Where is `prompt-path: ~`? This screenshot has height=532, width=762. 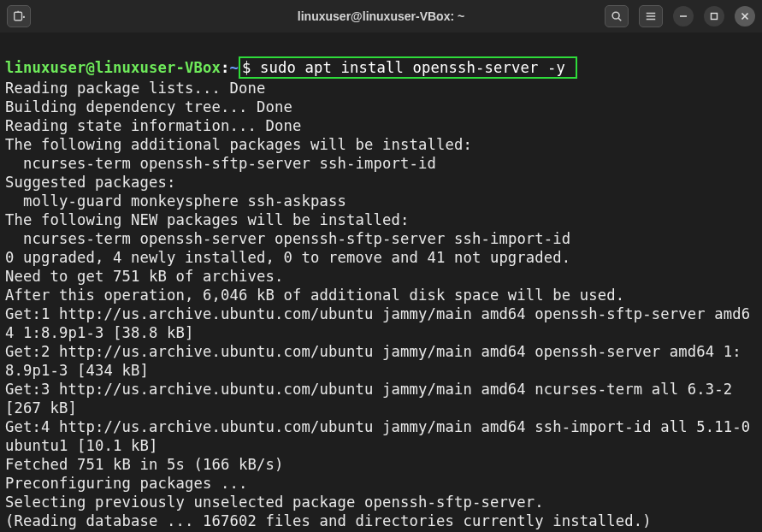 prompt-path: ~ is located at coordinates (234, 68).